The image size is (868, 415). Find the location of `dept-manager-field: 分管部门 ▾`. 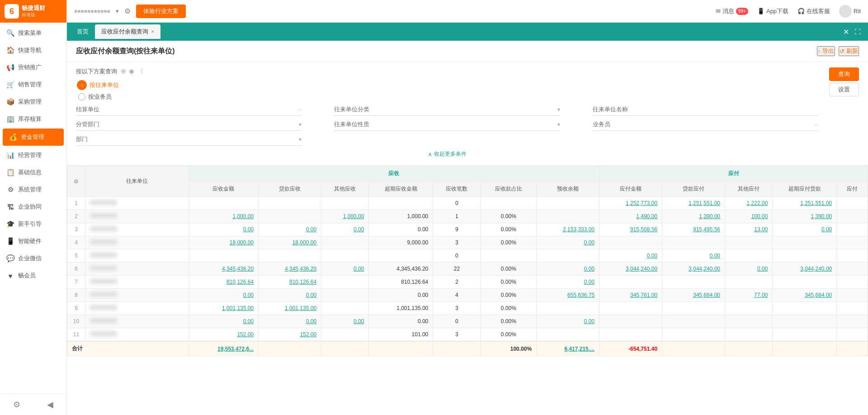

dept-manager-field: 分管部门 ▾ is located at coordinates (189, 126).